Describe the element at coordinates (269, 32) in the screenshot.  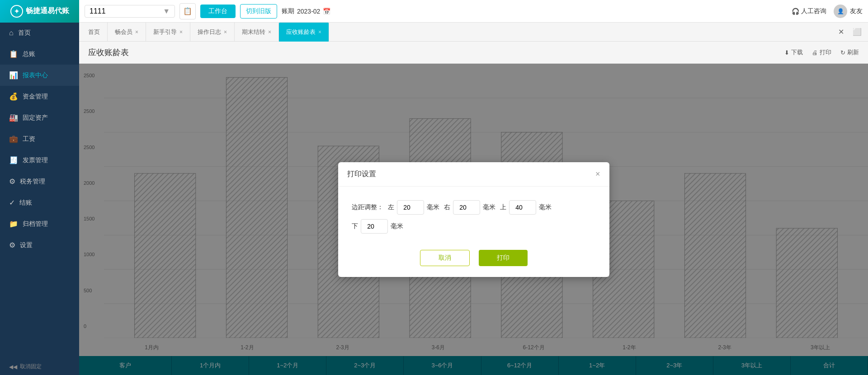
I see `tab-close-period: ×` at that location.